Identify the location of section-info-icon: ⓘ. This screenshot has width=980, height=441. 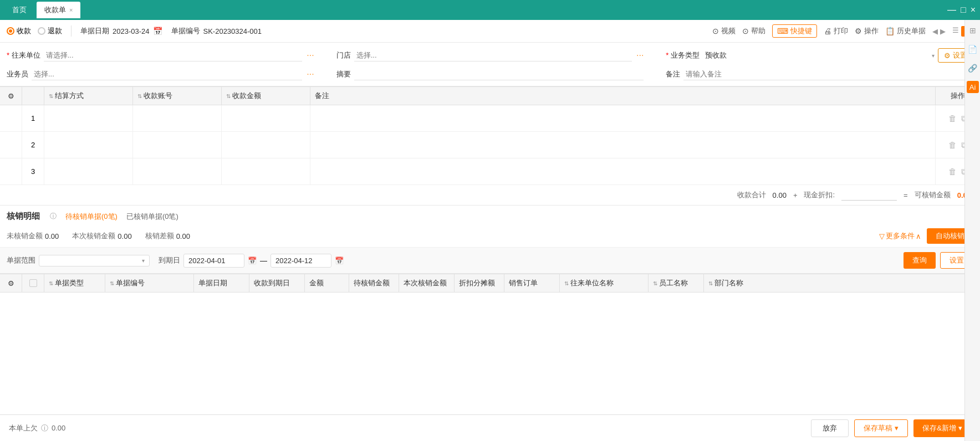
(53, 216).